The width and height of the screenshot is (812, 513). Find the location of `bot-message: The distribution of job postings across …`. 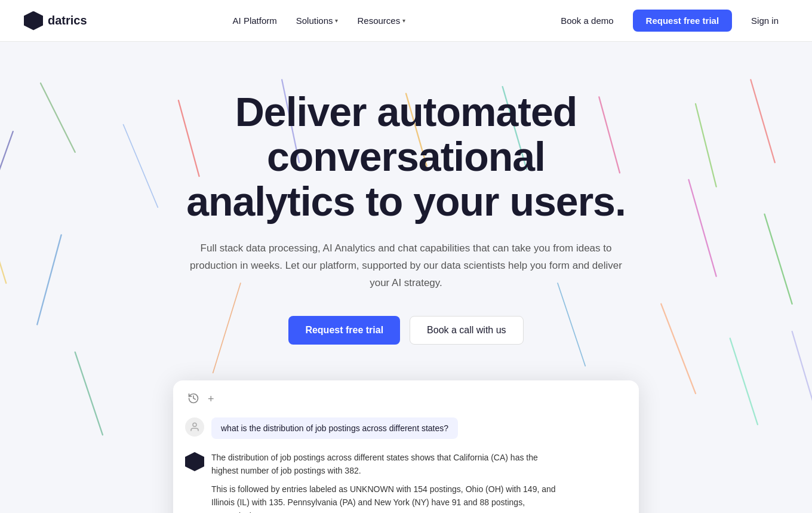

bot-message: The distribution of job postings across … is located at coordinates (406, 482).